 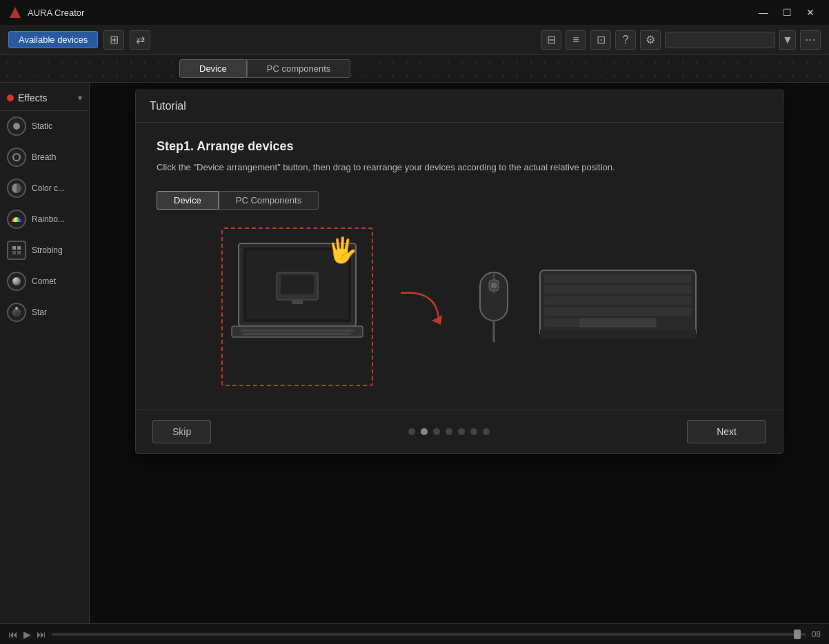 I want to click on toolbar-right: ⊟ ≡ ⊡ ? ⚙ ▼ ⋯, so click(x=681, y=40).